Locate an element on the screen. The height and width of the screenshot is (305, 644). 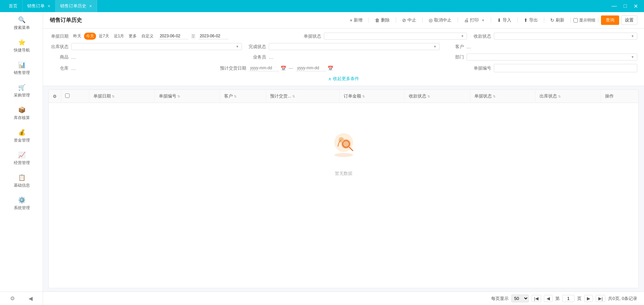
page-size-label: 每页显示 is located at coordinates (500, 299).